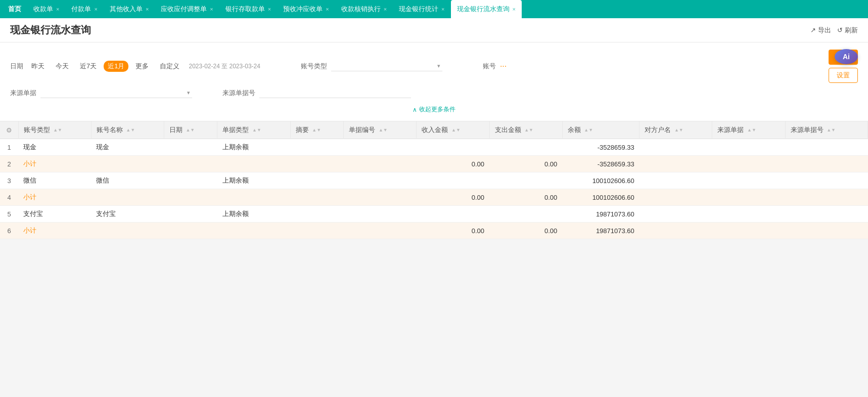 The height and width of the screenshot is (397, 868). I want to click on account-type-select: ▾, so click(387, 66).